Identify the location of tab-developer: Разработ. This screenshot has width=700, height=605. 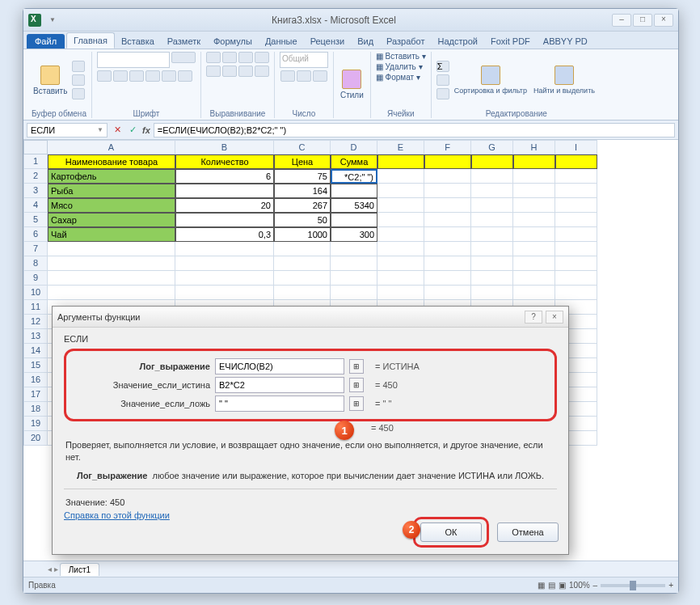
(406, 41).